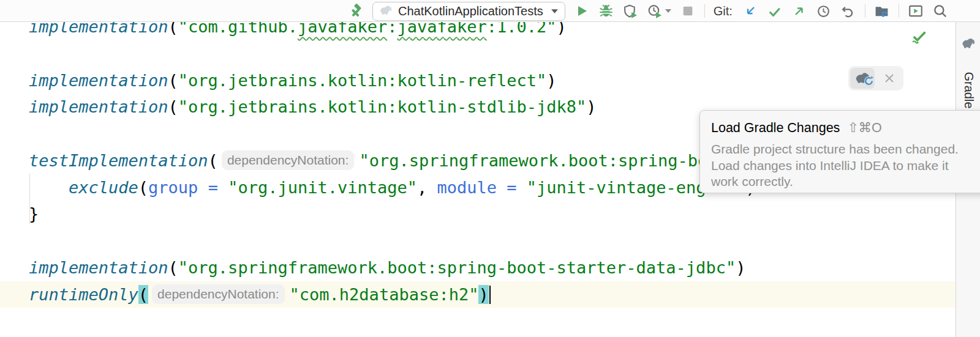  What do you see at coordinates (104, 187) in the screenshot?
I see `code-token: exclude` at bounding box center [104, 187].